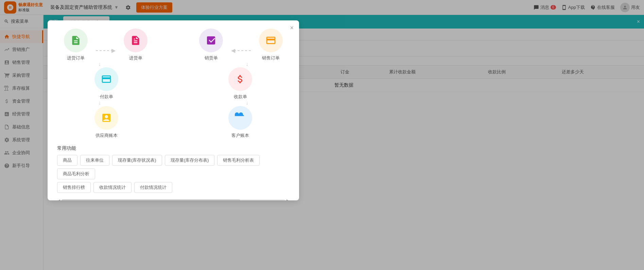 This screenshot has height=270, width=644. Describe the element at coordinates (76, 45) in the screenshot. I see `flow-node-purchase-order: 进货订单` at that location.